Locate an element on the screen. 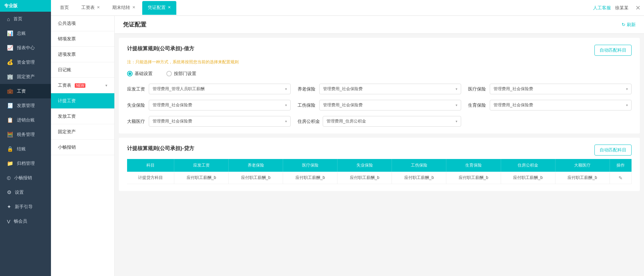 This screenshot has width=644, height=276. tab-period-close: 期末结转 ✕ is located at coordinates (124, 8).